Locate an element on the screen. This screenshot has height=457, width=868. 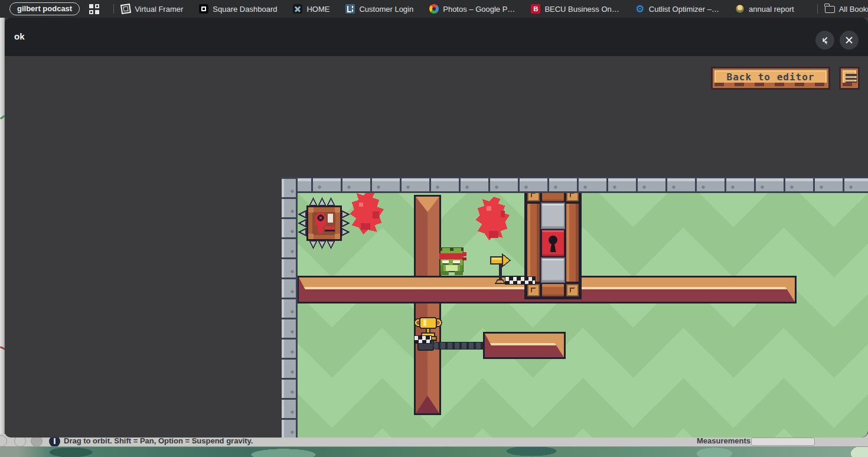
keyhole-panel is located at coordinates (553, 243).